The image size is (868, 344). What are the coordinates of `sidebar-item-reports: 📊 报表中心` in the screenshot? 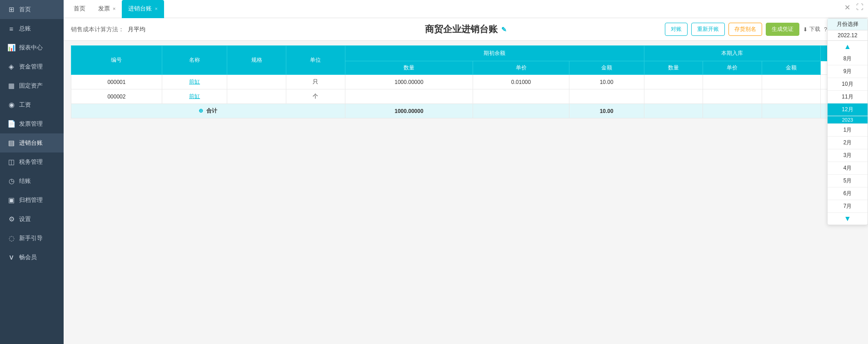 It's located at (32, 48).